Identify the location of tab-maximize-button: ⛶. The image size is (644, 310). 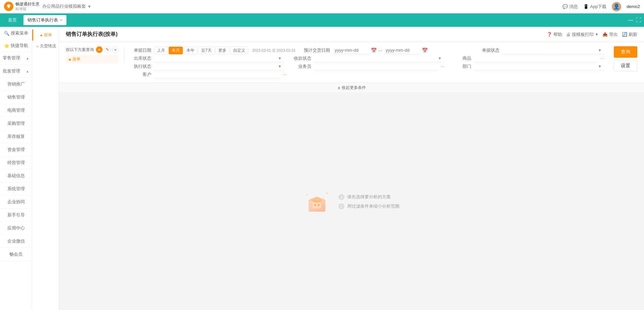
(639, 20).